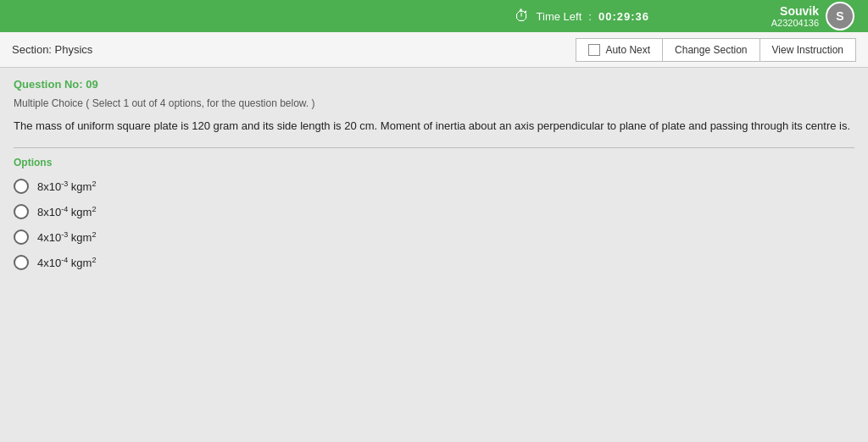 This screenshot has width=868, height=442. I want to click on timer-value: 00:29:36, so click(624, 17).